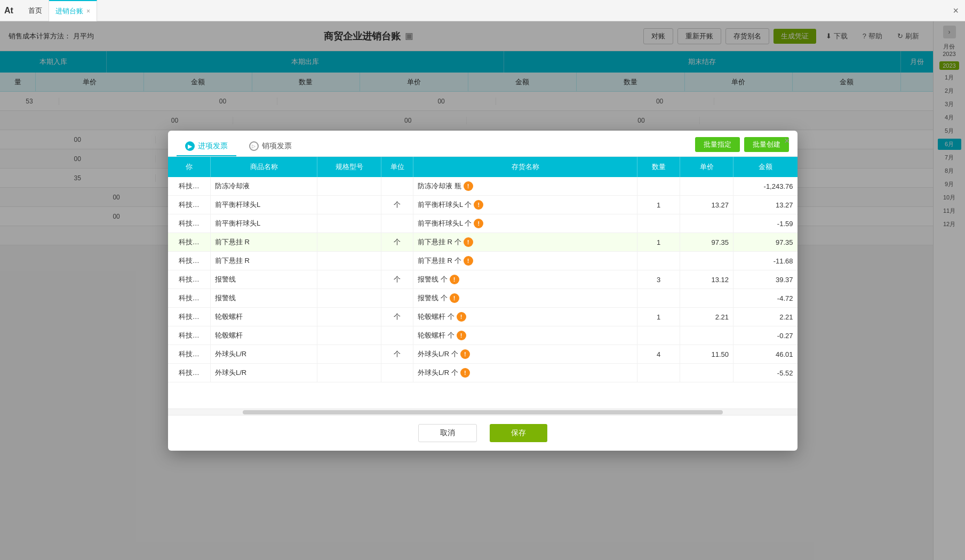 This screenshot has height=560, width=965. I want to click on table-header-row: 你 商品名称 规格型号 单位 存货名称 数量 单价 金额, so click(483, 167).